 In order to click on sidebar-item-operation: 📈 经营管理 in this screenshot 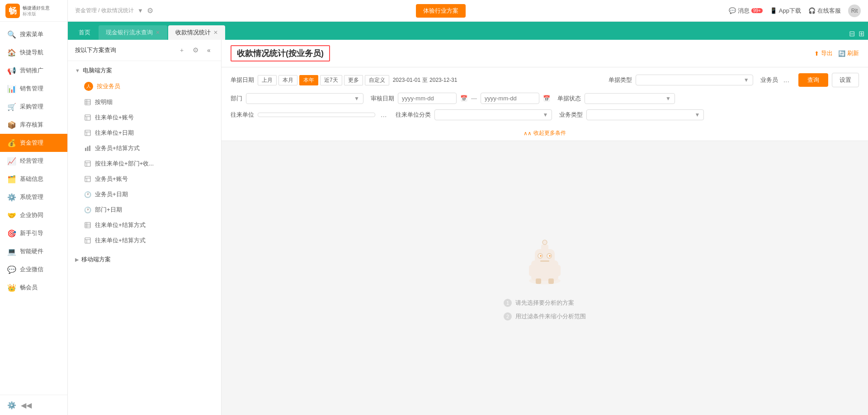, I will do `click(33, 161)`.